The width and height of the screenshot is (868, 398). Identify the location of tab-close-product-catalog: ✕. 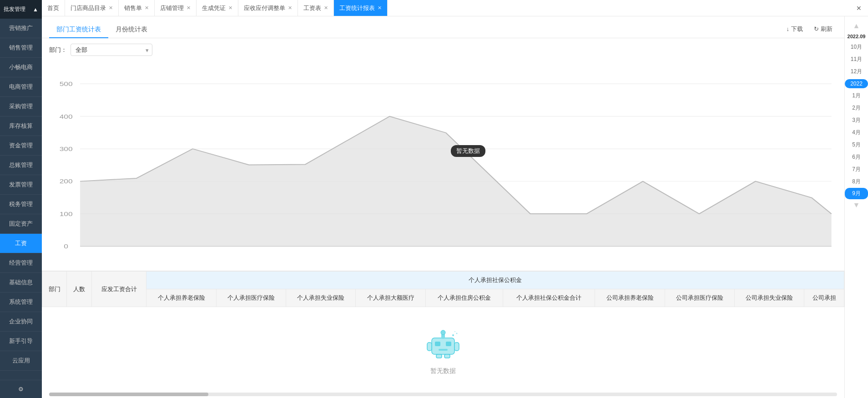
(111, 8).